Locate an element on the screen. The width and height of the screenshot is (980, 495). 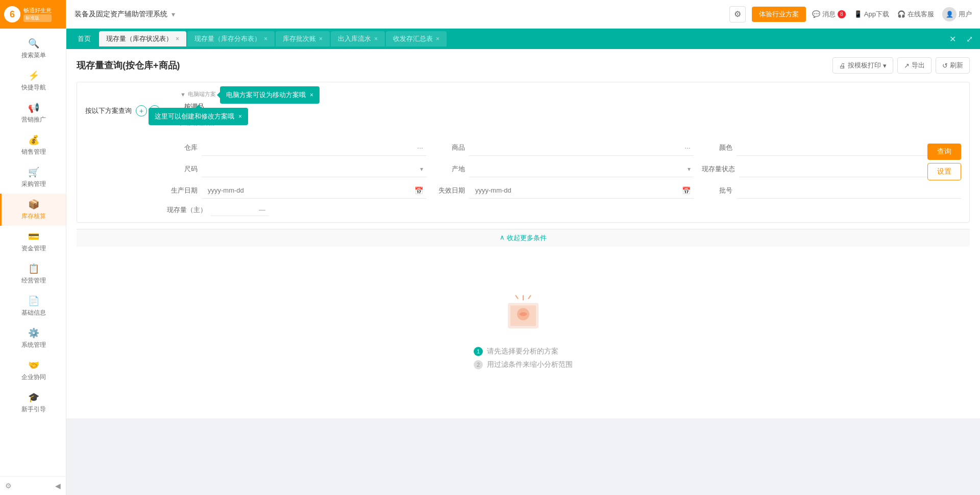
tab-label: 出入库流水 is located at coordinates (354, 39).